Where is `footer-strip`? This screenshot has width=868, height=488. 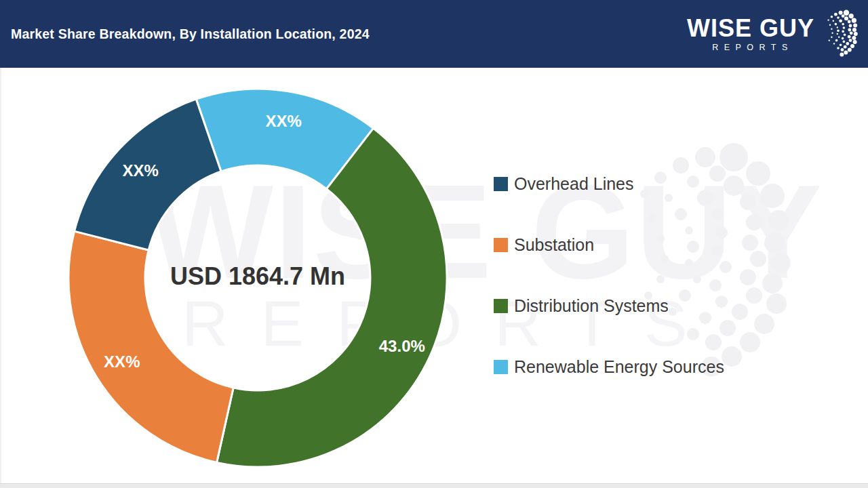 footer-strip is located at coordinates (434, 485).